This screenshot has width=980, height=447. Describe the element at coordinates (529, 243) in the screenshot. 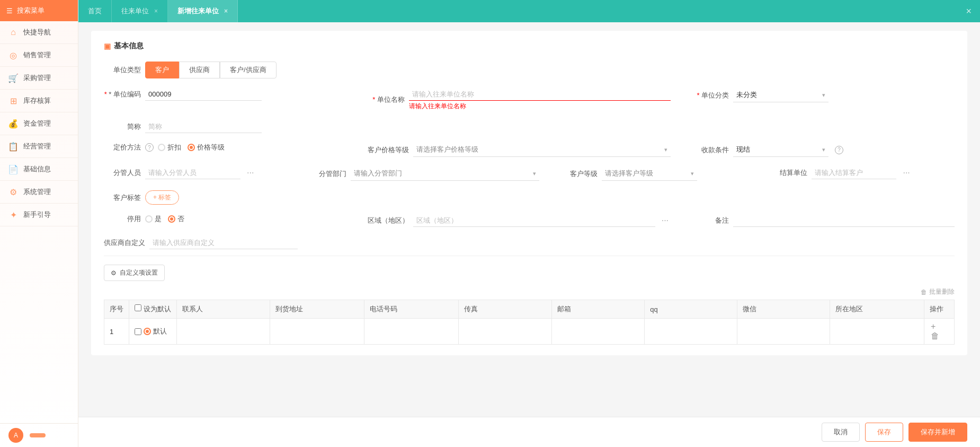

I see `supplier-custom-row: 供应商自定义` at that location.